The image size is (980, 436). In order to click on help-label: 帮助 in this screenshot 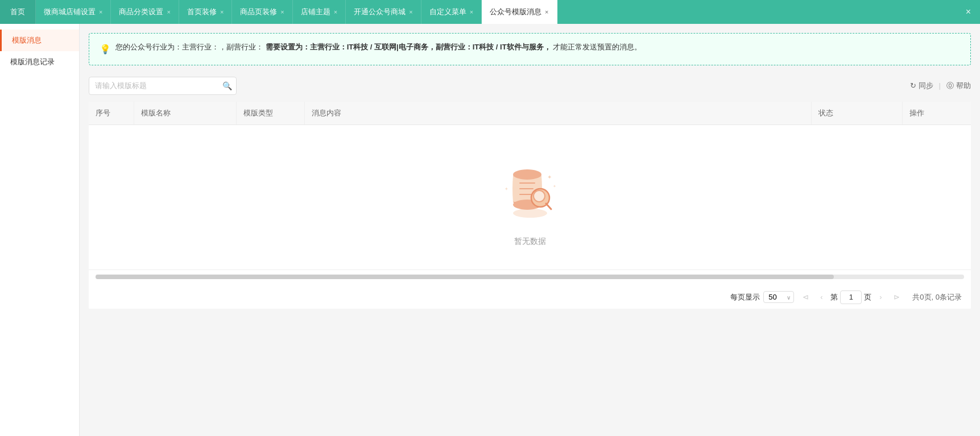, I will do `click(964, 86)`.